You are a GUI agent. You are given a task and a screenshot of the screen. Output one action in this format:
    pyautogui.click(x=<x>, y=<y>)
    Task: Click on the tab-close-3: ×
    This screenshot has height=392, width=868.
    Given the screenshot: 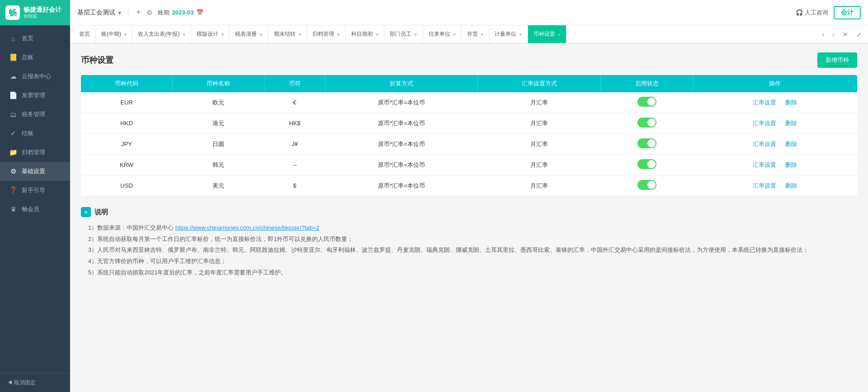 What is the action you would take?
    pyautogui.click(x=222, y=34)
    